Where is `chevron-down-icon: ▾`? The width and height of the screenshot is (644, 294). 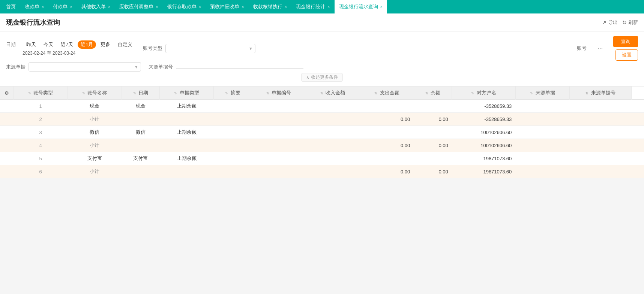 chevron-down-icon: ▾ is located at coordinates (137, 67).